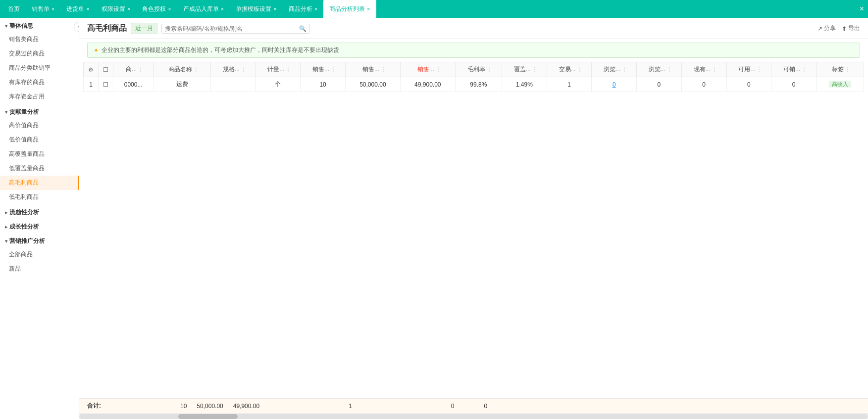 The image size is (868, 419). Describe the element at coordinates (758, 69) in the screenshot. I see `resizer-avail: ⋮` at that location.